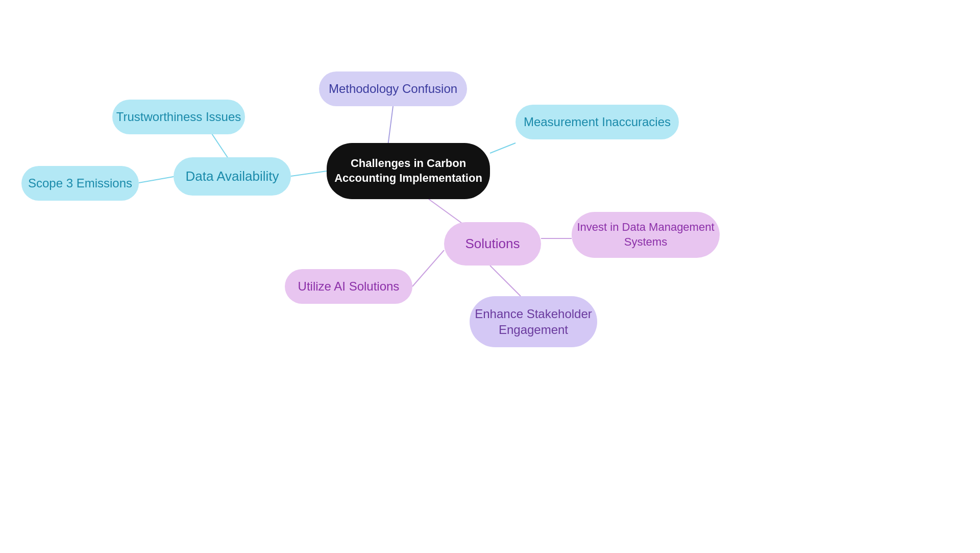 Image resolution: width=980 pixels, height=553 pixels. Describe the element at coordinates (232, 177) in the screenshot. I see `data-availability-node: Data Availability` at that location.